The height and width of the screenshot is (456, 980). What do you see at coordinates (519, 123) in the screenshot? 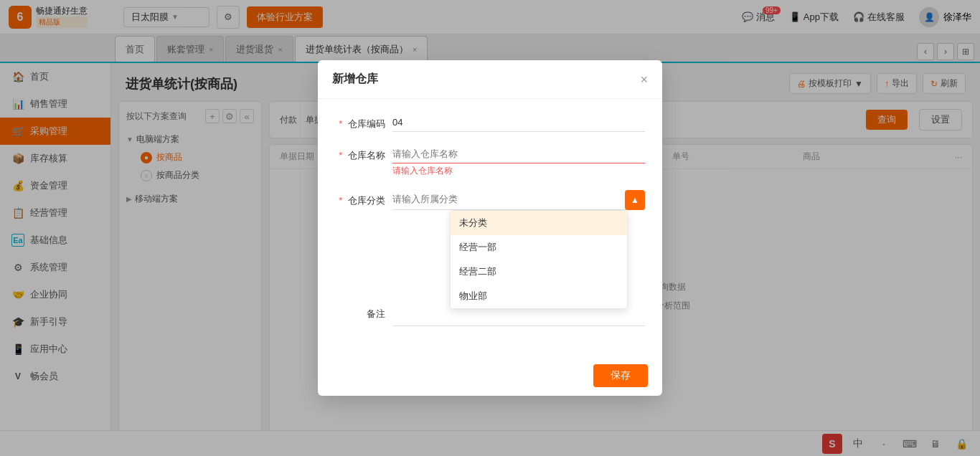
I see `code-field` at bounding box center [519, 123].